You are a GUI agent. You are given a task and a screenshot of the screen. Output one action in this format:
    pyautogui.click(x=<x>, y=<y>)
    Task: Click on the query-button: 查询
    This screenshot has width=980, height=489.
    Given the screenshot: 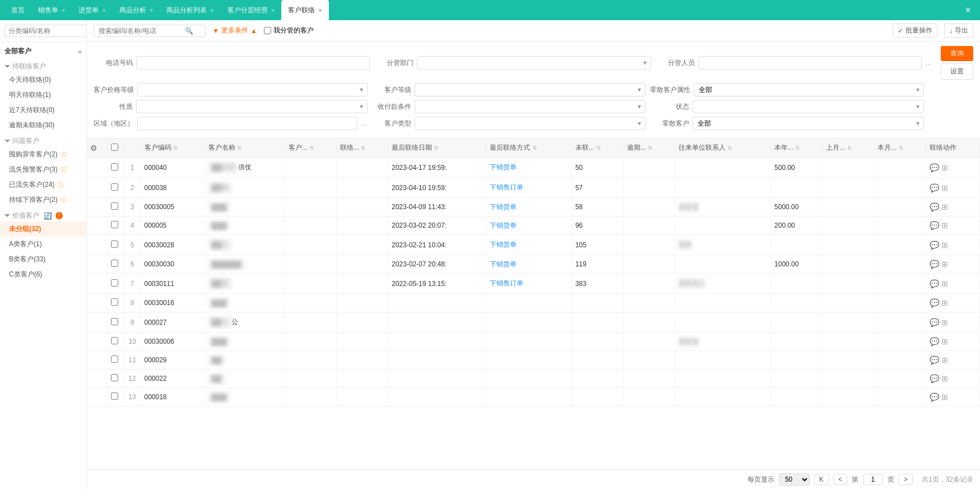 What is the action you would take?
    pyautogui.click(x=957, y=54)
    